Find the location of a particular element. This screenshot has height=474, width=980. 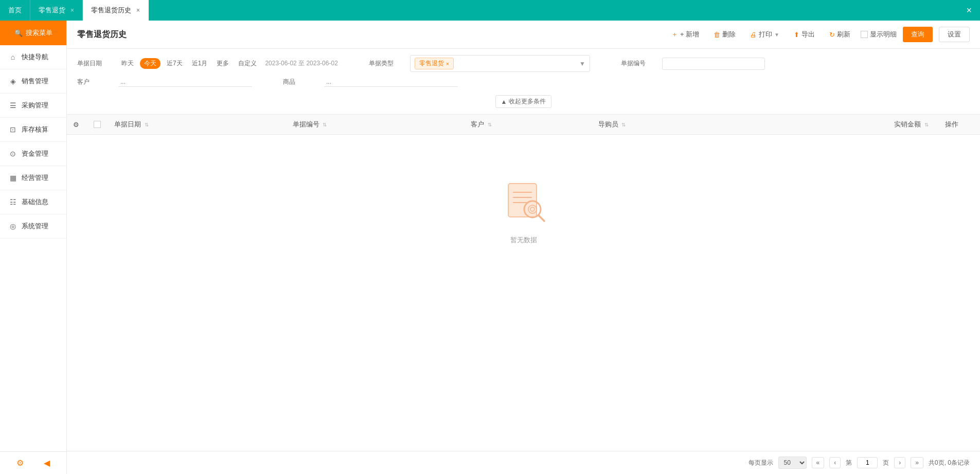

page-suffix: 页 is located at coordinates (886, 463).